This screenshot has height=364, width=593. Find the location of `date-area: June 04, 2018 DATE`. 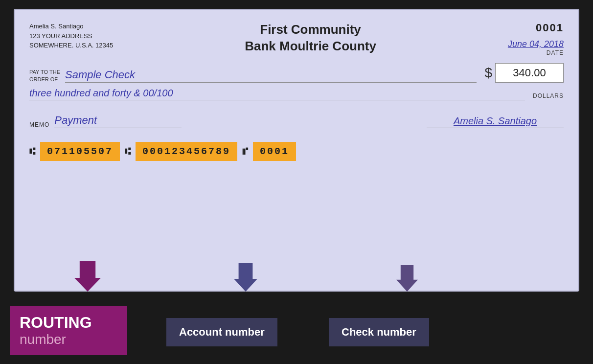

date-area: June 04, 2018 DATE is located at coordinates (536, 48).